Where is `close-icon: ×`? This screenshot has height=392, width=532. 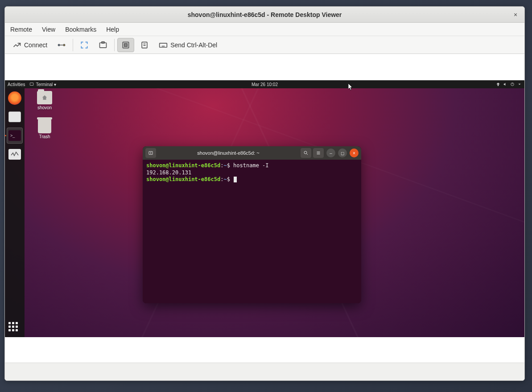
close-icon: × is located at coordinates (516, 15).